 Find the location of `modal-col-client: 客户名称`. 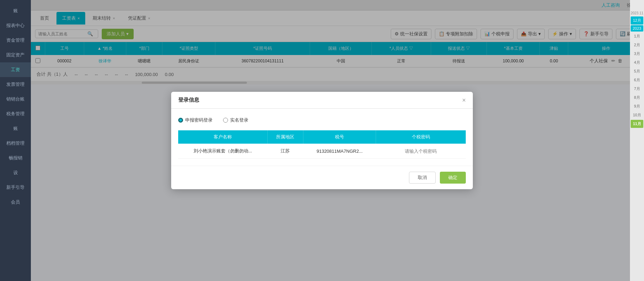

modal-col-client: 客户名称 is located at coordinates (223, 137).